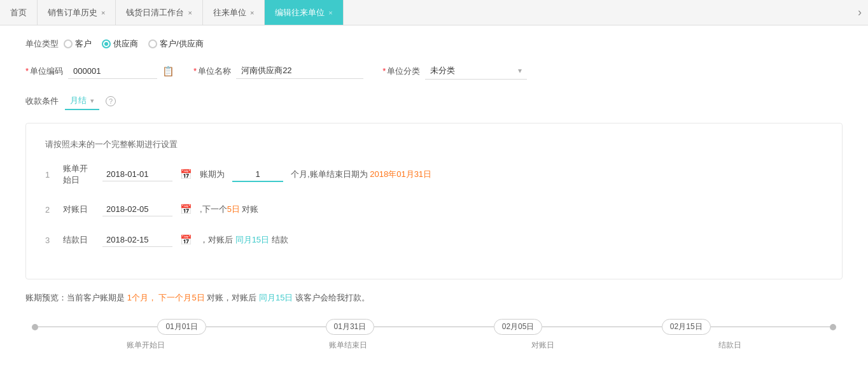 This screenshot has width=868, height=387. What do you see at coordinates (833, 327) in the screenshot?
I see `timeline-end-dot` at bounding box center [833, 327].